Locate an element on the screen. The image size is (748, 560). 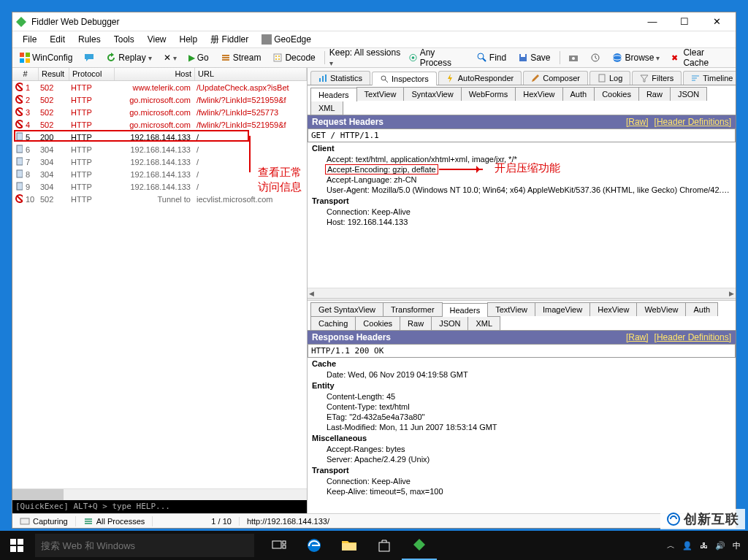
req-tab-raw: Raw is located at coordinates (654, 93).